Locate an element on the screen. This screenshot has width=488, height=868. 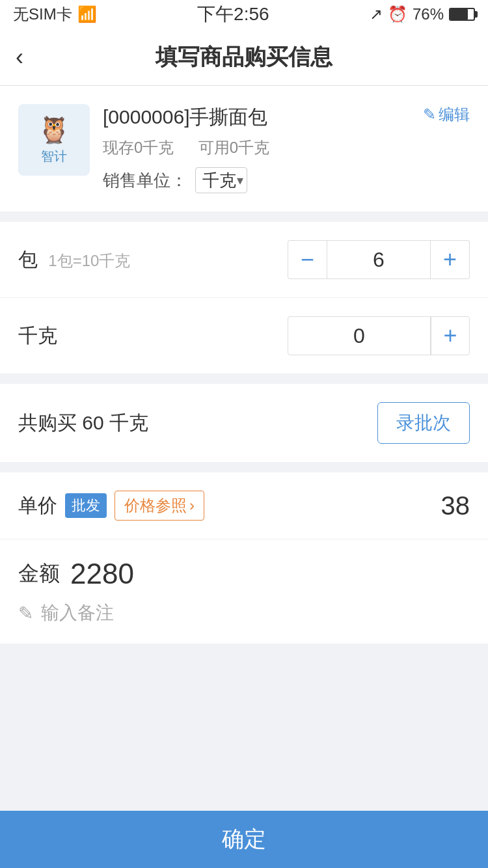
unit-row: 销售单位： 千克 is located at coordinates (286, 180).